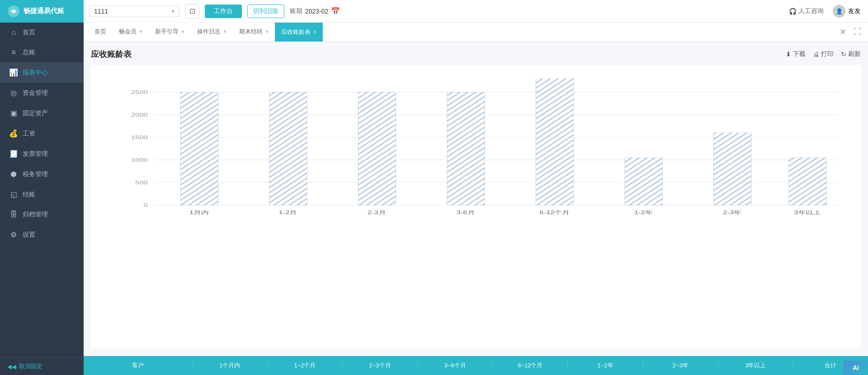 Image resolution: width=868 pixels, height=375 pixels. I want to click on calendar-icon: 📅, so click(335, 11).